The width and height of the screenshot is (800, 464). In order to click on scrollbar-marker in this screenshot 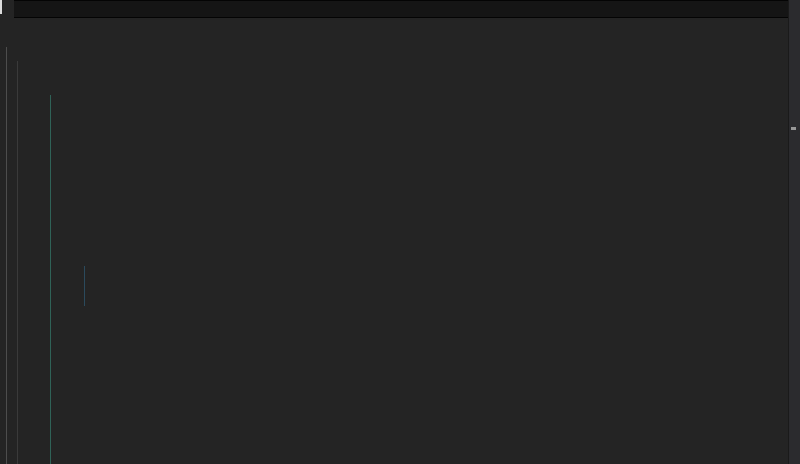, I will do `click(794, 128)`.